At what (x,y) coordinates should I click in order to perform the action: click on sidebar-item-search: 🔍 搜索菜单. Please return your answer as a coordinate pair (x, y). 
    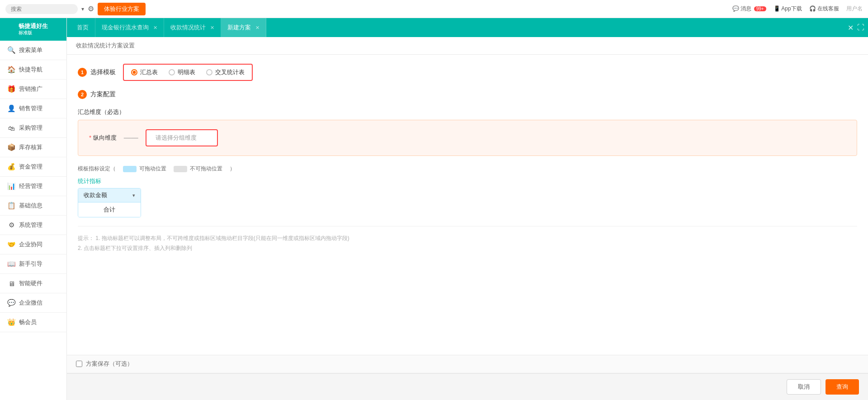
    Looking at the image, I should click on (33, 51).